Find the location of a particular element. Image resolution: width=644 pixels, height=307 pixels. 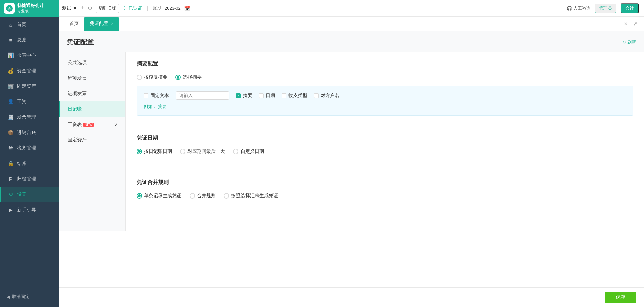

sidebar-label-sales: 进销台账 is located at coordinates (26, 133).